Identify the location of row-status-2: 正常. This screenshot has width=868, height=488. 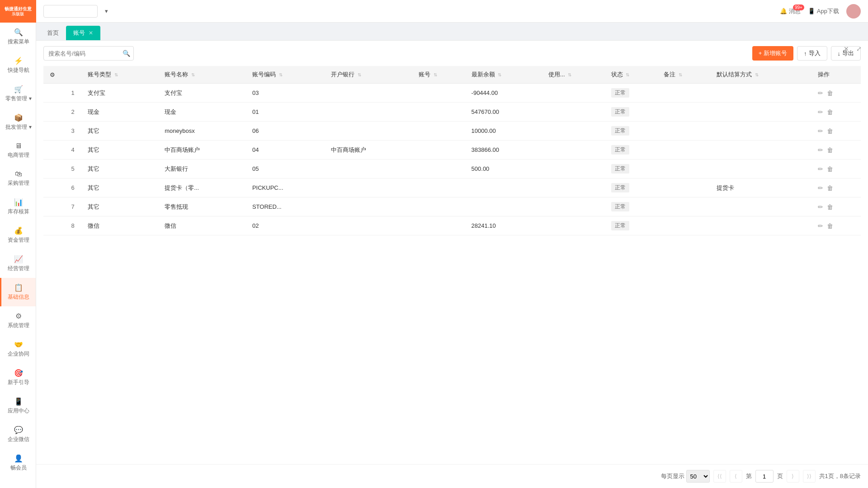
(634, 131).